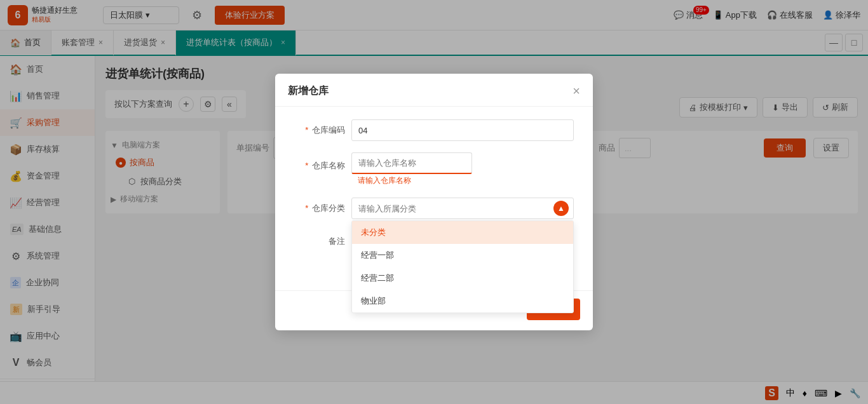 This screenshot has height=404, width=868. What do you see at coordinates (576, 91) in the screenshot?
I see `modal-close-btn: ×` at bounding box center [576, 91].